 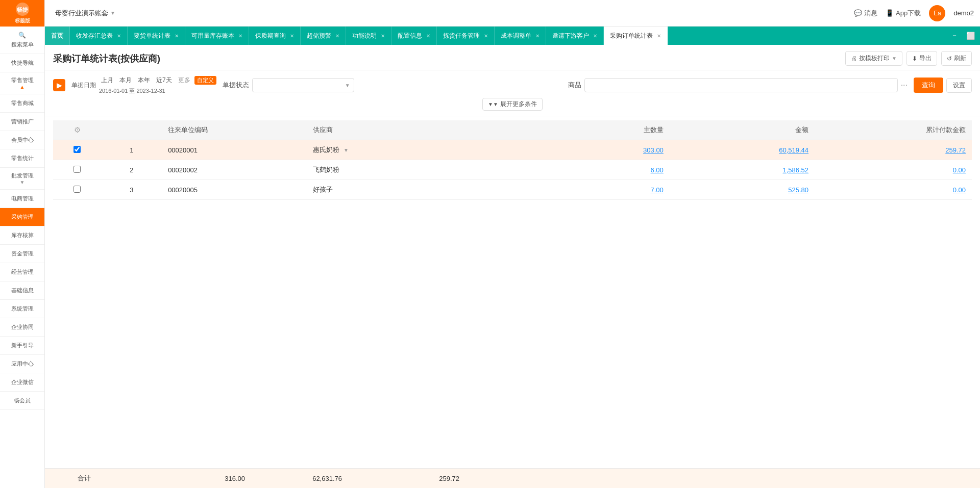 What do you see at coordinates (59, 85) in the screenshot?
I see `filter-toggle-btn: ▶` at bounding box center [59, 85].